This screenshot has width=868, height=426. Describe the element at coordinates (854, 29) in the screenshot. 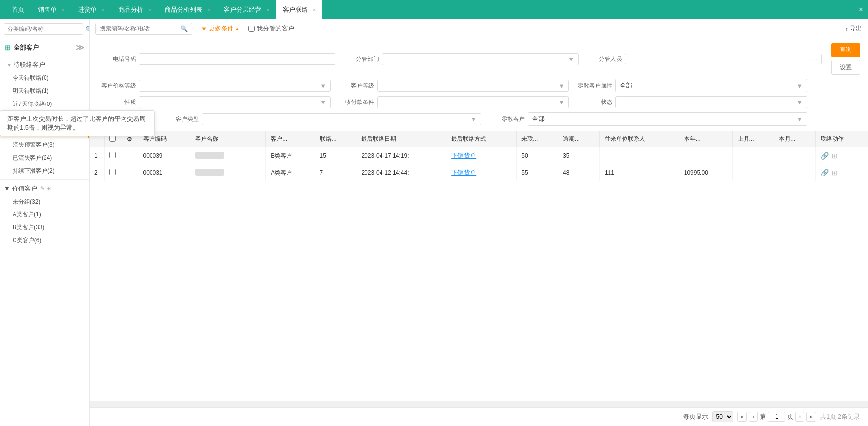

I see `export-button: ↑ 导出` at that location.